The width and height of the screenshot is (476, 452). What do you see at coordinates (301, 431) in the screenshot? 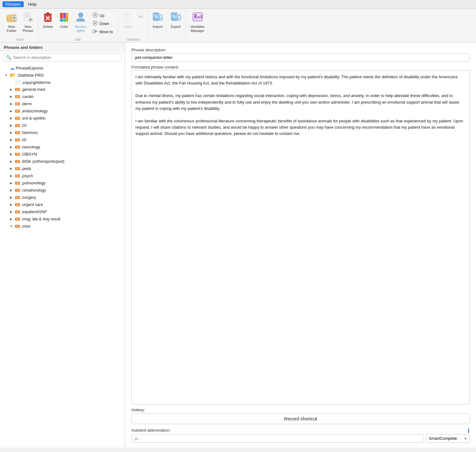
I see `autotext-label-row: Autotext abbreviation: ℹ` at bounding box center [301, 431].